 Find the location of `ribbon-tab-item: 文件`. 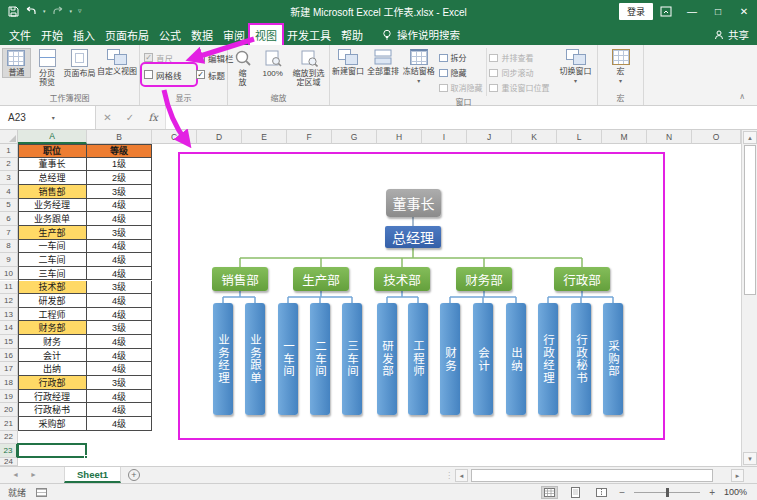

ribbon-tab-item: 文件 is located at coordinates (20, 35).